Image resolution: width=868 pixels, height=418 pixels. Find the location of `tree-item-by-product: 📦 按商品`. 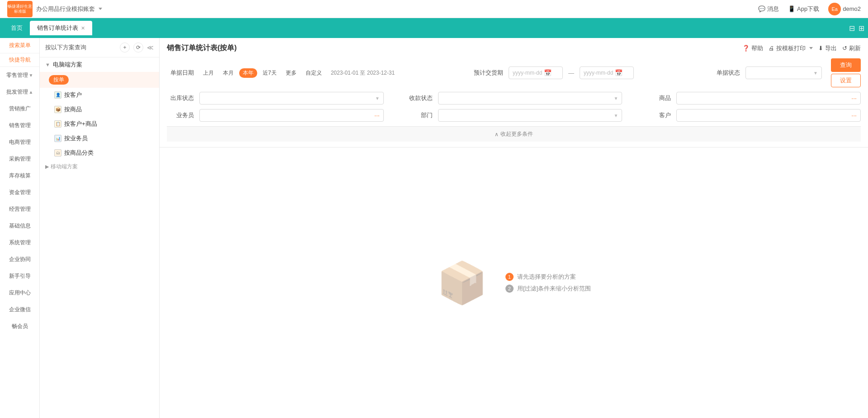

tree-item-by-product: 📦 按商品 is located at coordinates (99, 109).